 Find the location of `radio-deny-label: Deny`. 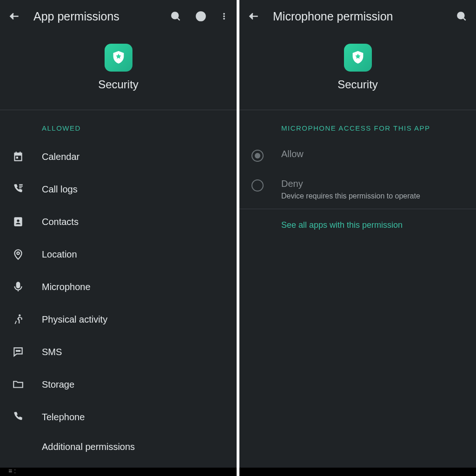

radio-deny-label: Deny is located at coordinates (350, 184).